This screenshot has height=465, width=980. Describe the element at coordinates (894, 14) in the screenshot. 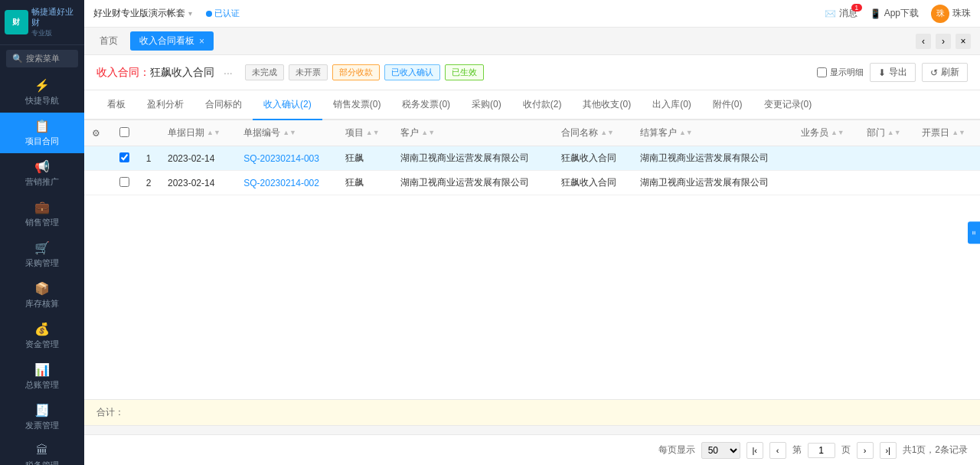

I see `app-download-button: 📱 App下载` at that location.